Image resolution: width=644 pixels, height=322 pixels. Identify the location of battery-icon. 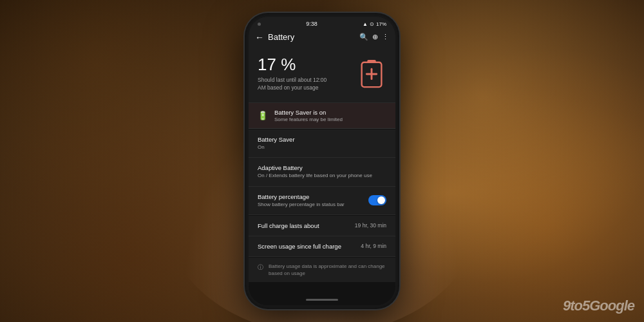
(372, 73).